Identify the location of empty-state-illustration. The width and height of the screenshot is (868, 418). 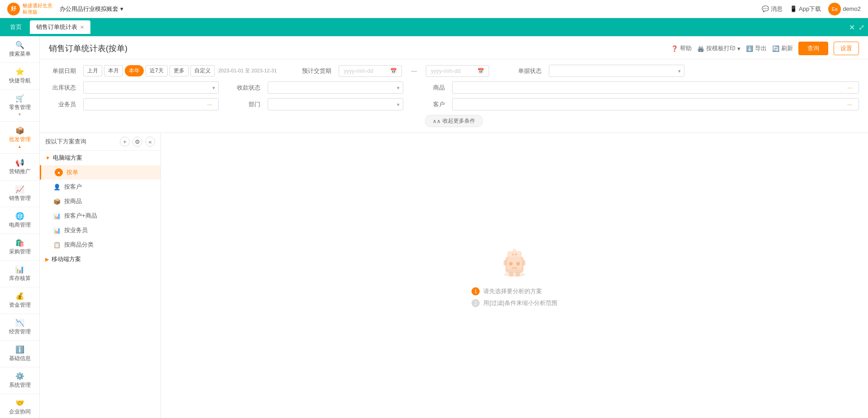
(514, 262).